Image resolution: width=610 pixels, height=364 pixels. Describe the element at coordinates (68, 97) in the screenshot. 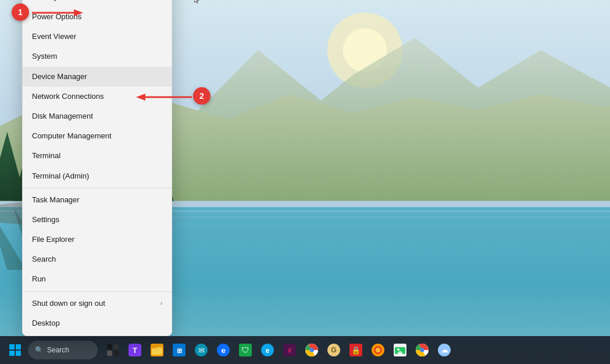

I see `menu-item-label-network-connections: Network Connections` at that location.